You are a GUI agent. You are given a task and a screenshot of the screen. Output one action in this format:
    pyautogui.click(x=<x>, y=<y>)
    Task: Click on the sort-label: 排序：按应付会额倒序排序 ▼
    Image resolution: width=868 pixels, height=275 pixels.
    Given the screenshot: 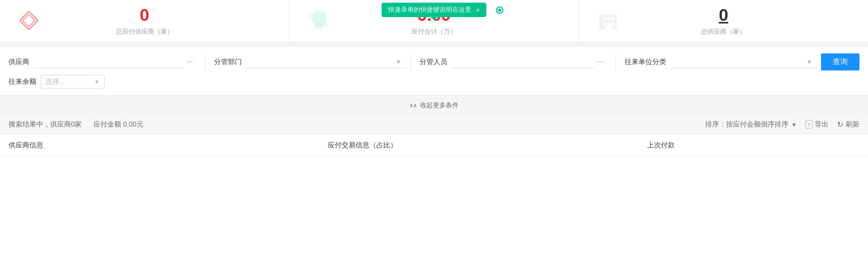 What is the action you would take?
    pyautogui.click(x=751, y=124)
    